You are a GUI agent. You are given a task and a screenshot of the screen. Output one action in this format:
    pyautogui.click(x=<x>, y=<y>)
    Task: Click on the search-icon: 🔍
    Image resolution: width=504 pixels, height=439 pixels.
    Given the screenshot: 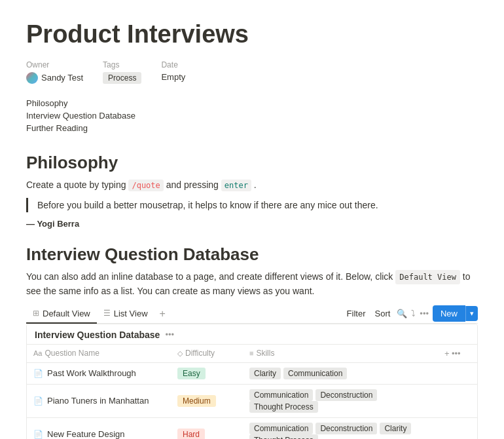 What is the action you would take?
    pyautogui.click(x=402, y=313)
    